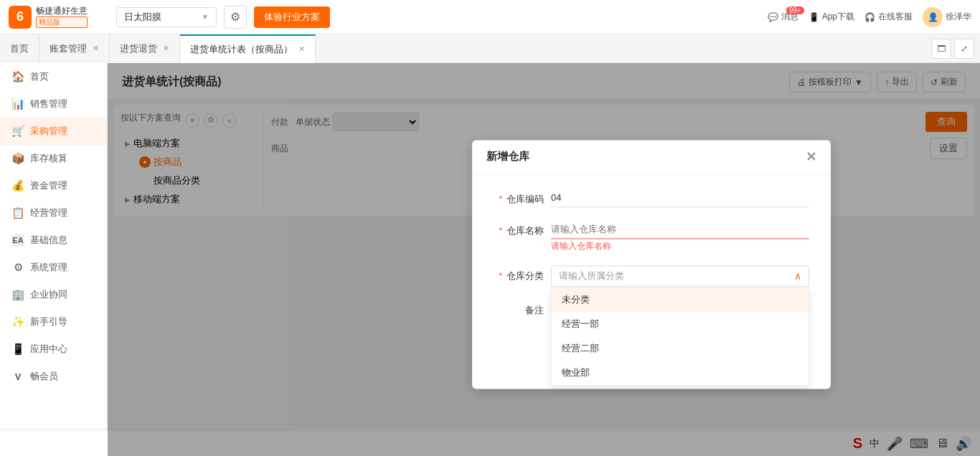  I want to click on dropdown-option-1: 经营一部, so click(680, 324).